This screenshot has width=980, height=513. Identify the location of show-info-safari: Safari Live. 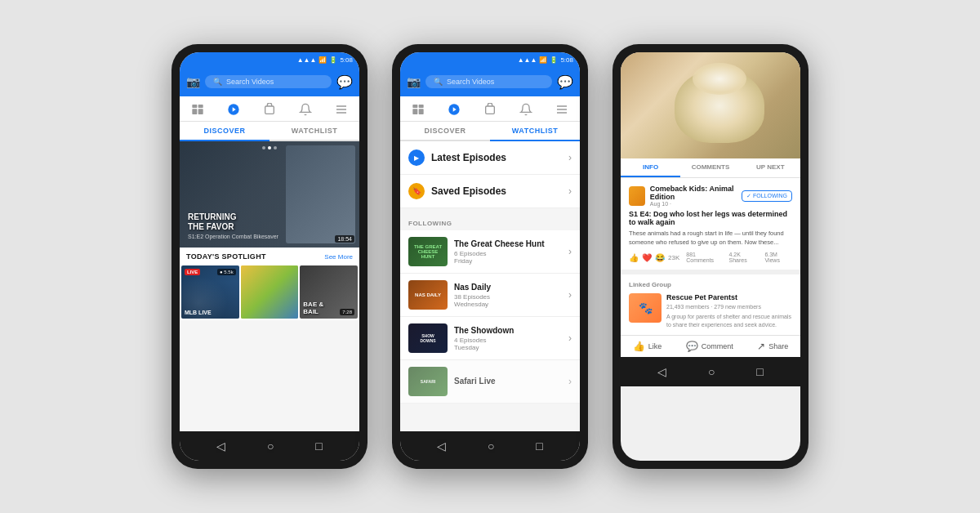
(508, 382).